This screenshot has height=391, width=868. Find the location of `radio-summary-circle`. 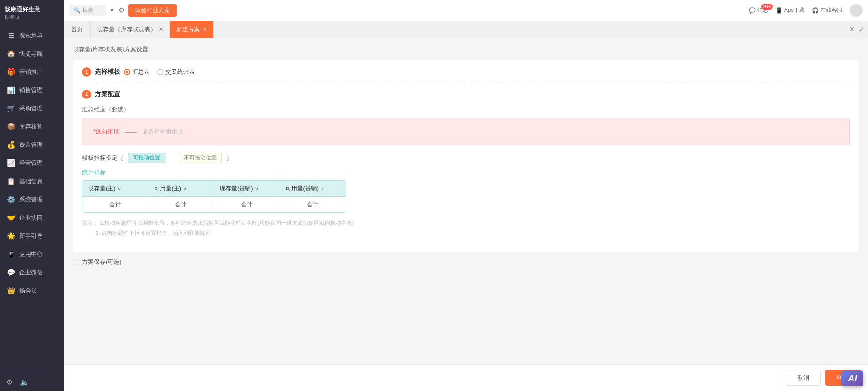

radio-summary-circle is located at coordinates (127, 72).